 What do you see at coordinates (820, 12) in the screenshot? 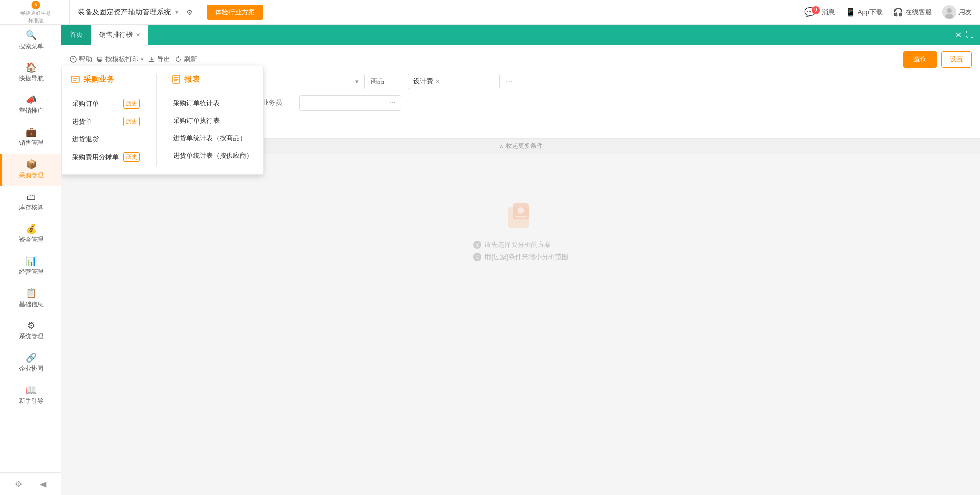
I see `notification-btn: 💬 9 消息` at bounding box center [820, 12].